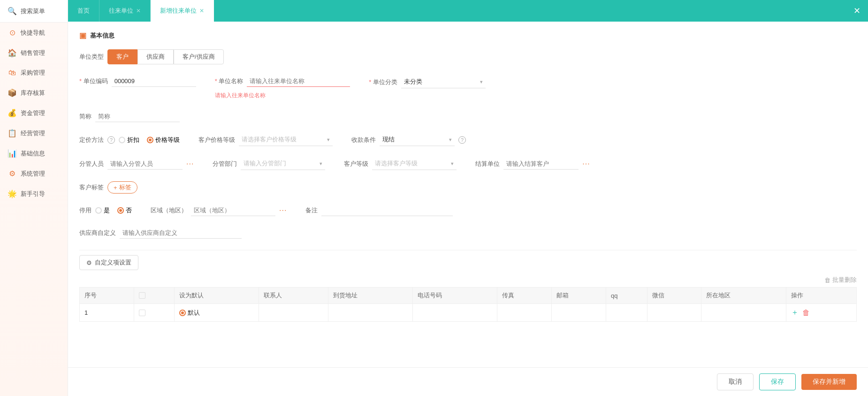 Image resolution: width=868 pixels, height=396 pixels. What do you see at coordinates (586, 164) in the screenshot?
I see `settlement-unit-more: ···` at bounding box center [586, 164].